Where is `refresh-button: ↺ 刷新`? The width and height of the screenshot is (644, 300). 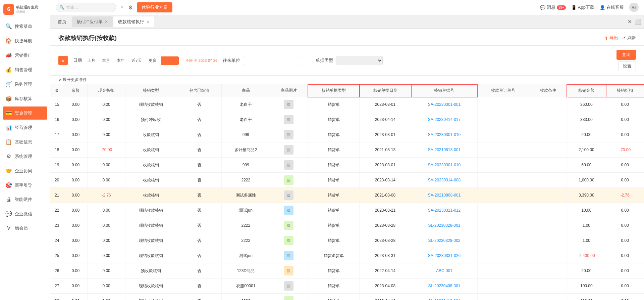
refresh-button: ↺ 刷新 is located at coordinates (629, 38).